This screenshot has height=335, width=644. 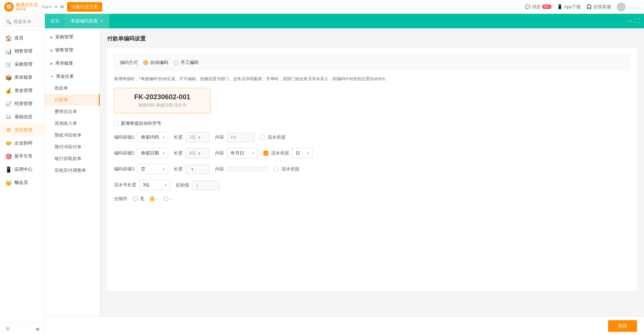 What do you see at coordinates (308, 153) in the screenshot?
I see `flow2-unit-arrow: ▾` at bounding box center [308, 153].